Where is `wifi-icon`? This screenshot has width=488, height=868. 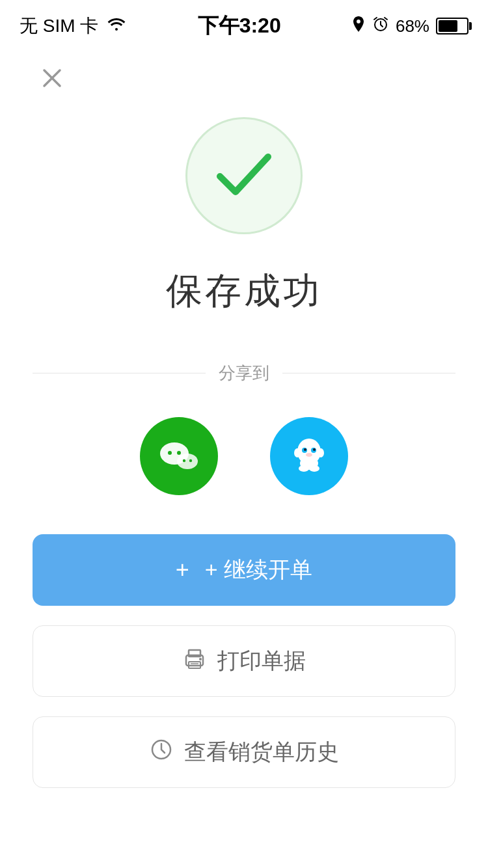 wifi-icon is located at coordinates (116, 26).